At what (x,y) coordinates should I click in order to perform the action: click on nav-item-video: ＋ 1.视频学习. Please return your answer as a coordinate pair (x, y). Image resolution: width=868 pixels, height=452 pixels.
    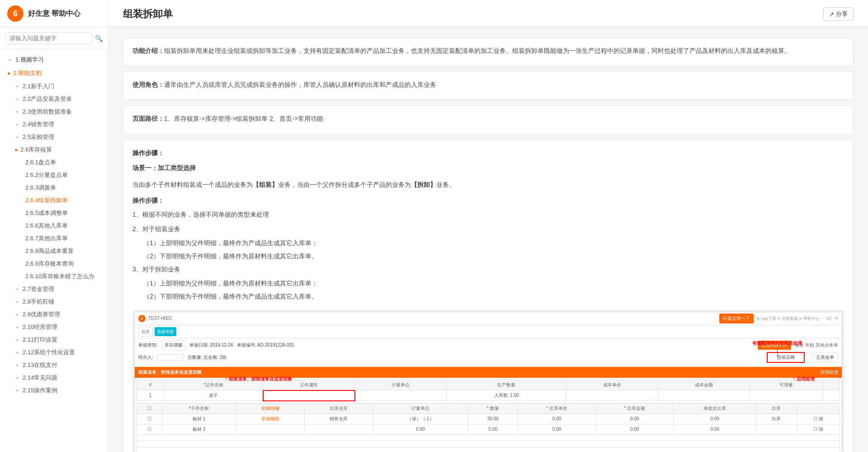
    Looking at the image, I should click on (54, 60).